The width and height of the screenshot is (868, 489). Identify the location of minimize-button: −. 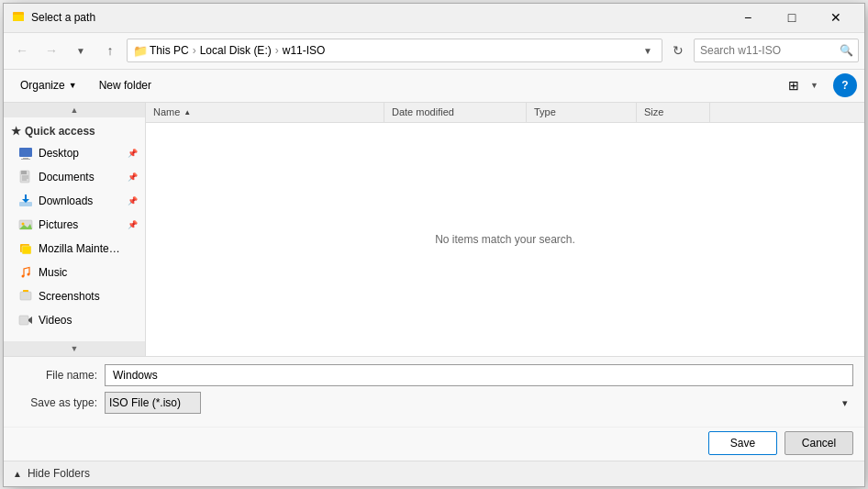
(748, 17).